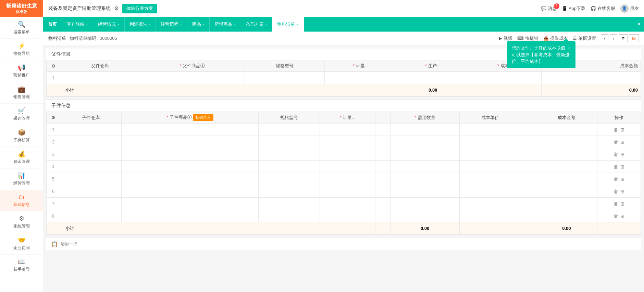 The width and height of the screenshot is (644, 292). I want to click on copy-icon-5: ⊞, so click(622, 179).